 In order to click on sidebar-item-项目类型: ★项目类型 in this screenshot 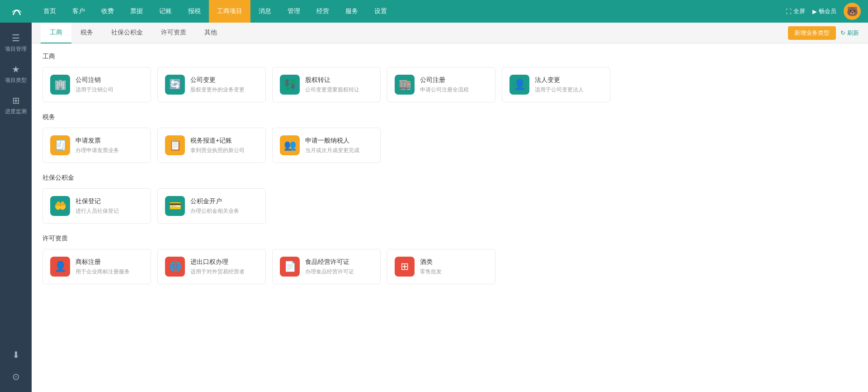, I will do `click(16, 74)`.